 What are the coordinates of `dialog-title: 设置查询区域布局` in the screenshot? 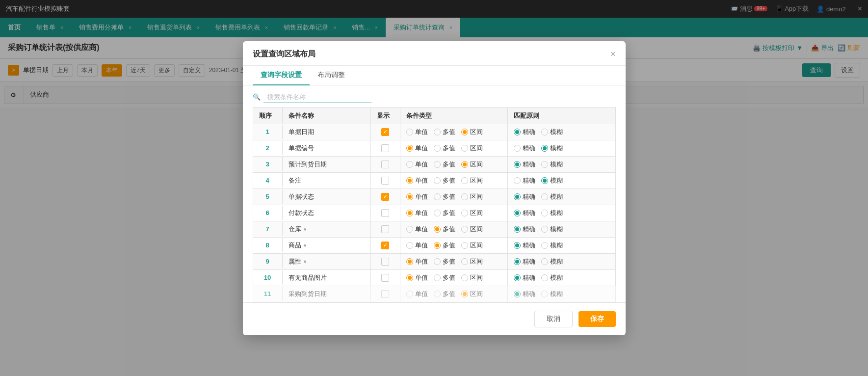 It's located at (284, 54).